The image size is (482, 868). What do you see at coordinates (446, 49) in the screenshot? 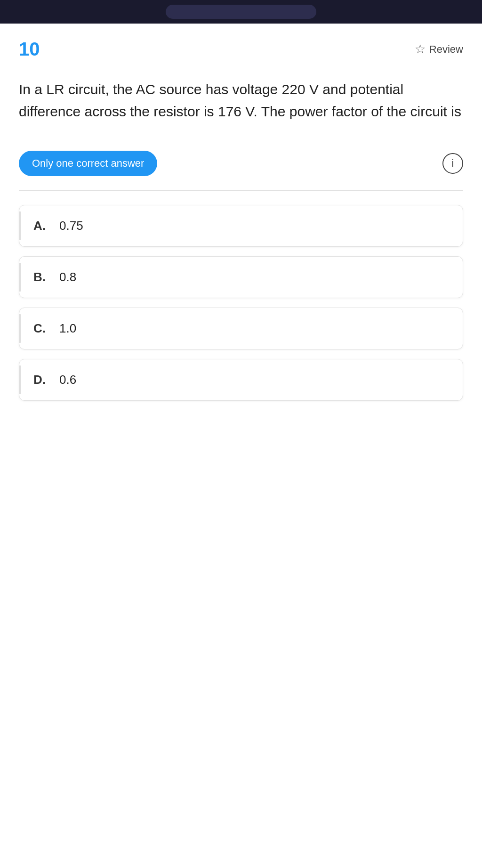
I see `review-label: Review` at bounding box center [446, 49].